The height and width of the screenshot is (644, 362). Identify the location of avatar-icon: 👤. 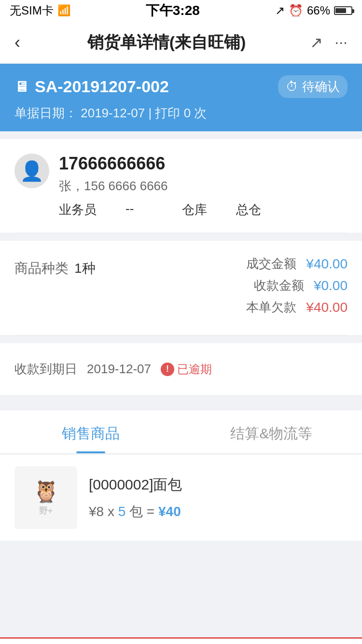
(32, 171).